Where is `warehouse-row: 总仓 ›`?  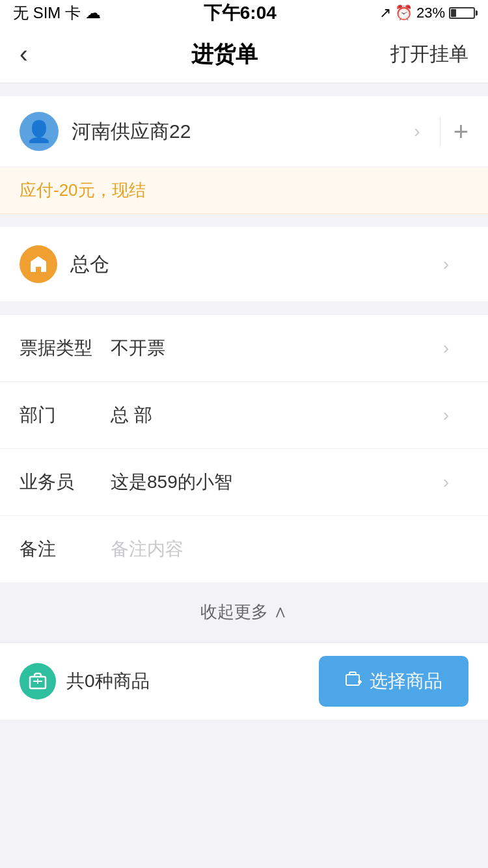
warehouse-row: 总仓 › is located at coordinates (244, 264).